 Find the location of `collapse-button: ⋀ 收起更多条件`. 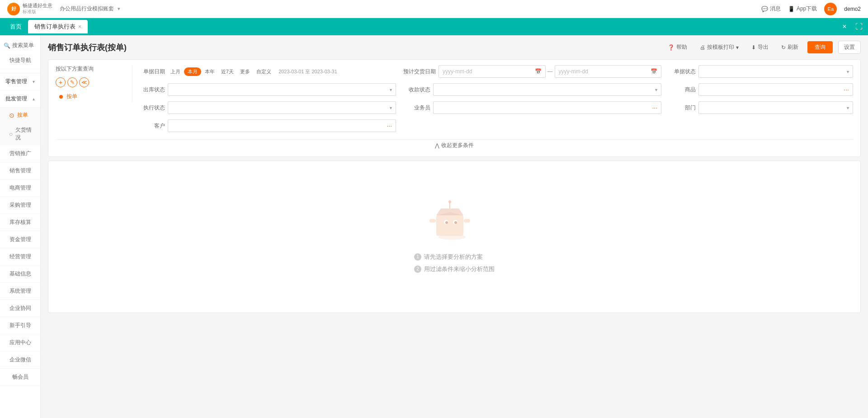

collapse-button: ⋀ 收起更多条件 is located at coordinates (454, 146).